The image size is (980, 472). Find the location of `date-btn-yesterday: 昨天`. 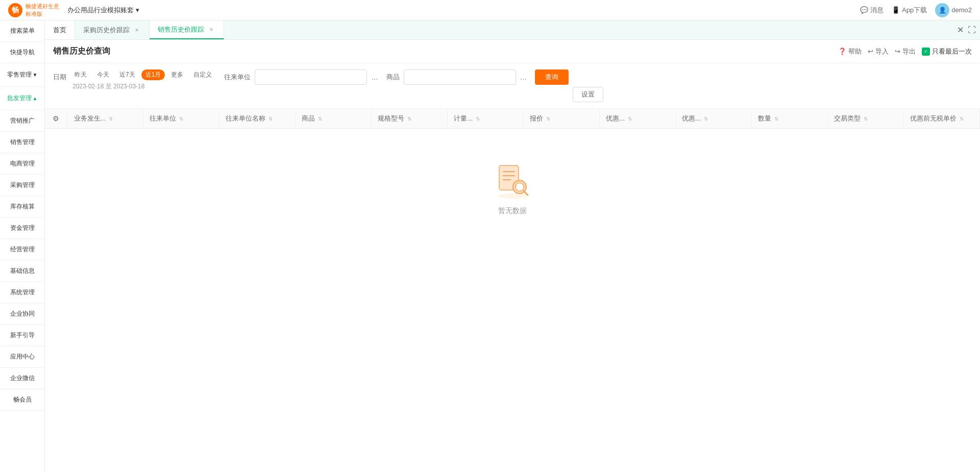

date-btn-yesterday: 昨天 is located at coordinates (81, 75).